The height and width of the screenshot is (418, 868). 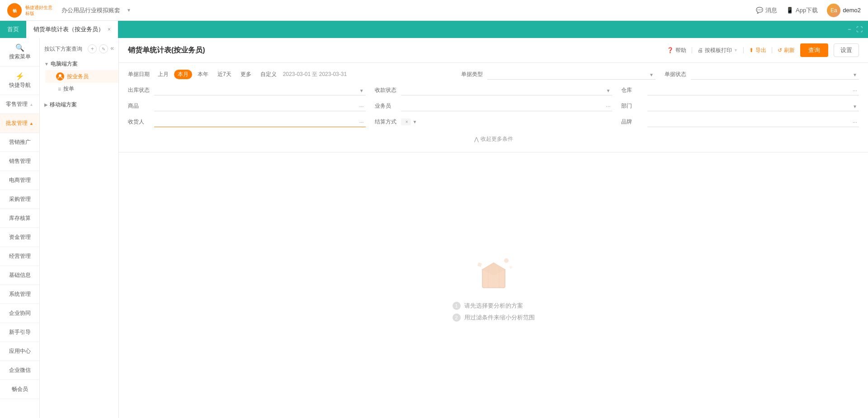 What do you see at coordinates (260, 122) in the screenshot?
I see `receiver-input` at bounding box center [260, 122].